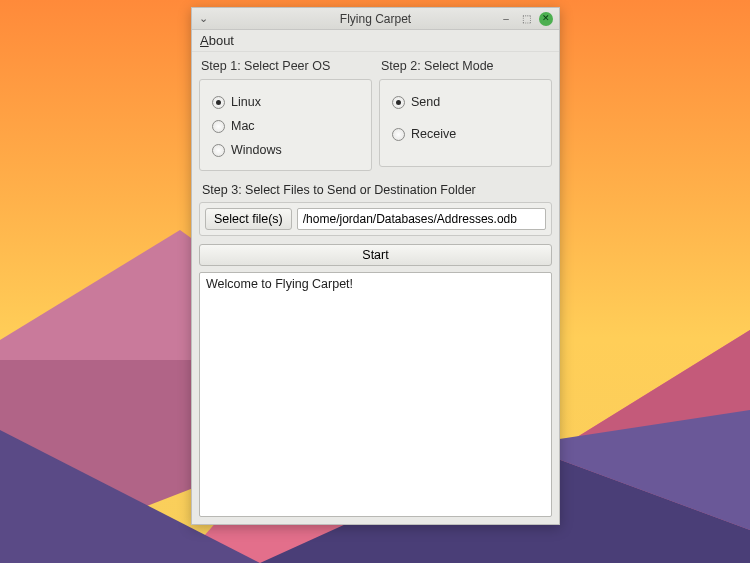  What do you see at coordinates (376, 219) in the screenshot?
I see `step3-group: Select file(s)` at bounding box center [376, 219].